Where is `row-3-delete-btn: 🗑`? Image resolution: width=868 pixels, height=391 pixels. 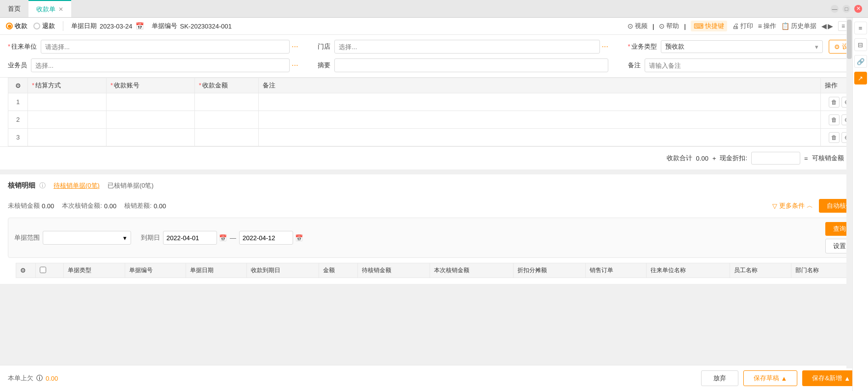 row-3-delete-btn: 🗑 is located at coordinates (834, 138).